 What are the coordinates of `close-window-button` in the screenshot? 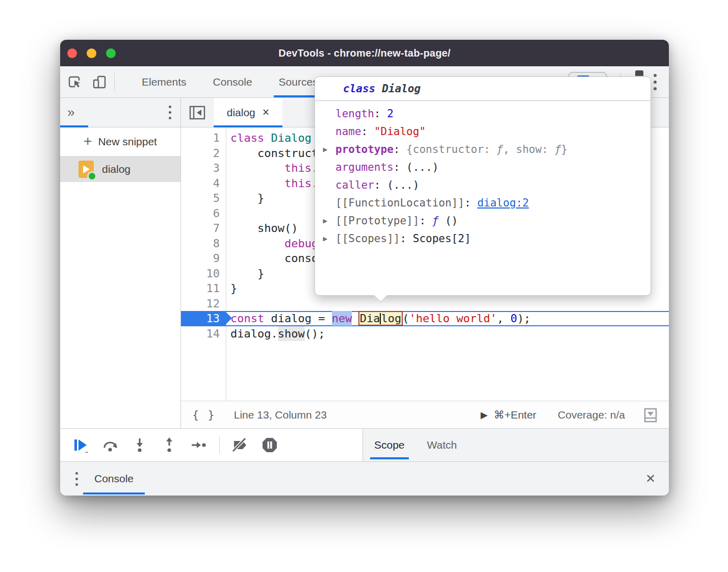 It's located at (72, 53).